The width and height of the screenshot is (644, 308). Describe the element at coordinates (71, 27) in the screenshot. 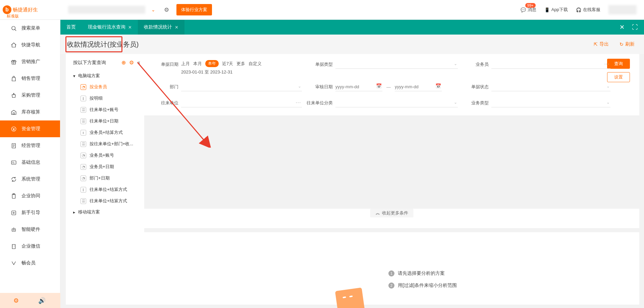

I see `tab-label: 首页` at that location.